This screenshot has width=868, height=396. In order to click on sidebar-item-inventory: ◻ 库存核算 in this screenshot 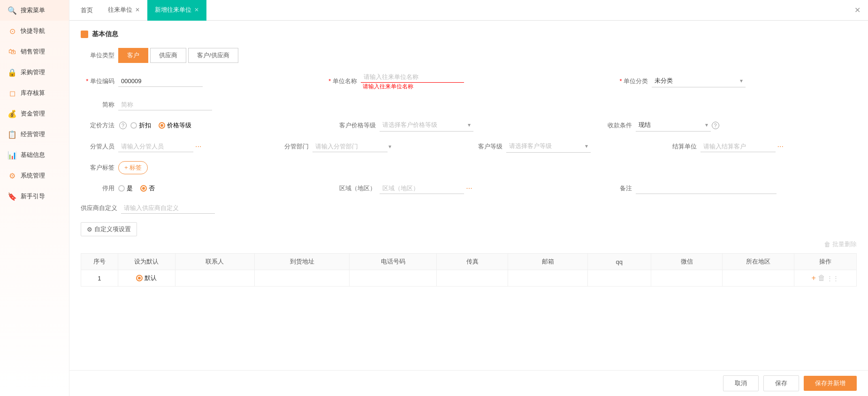, I will do `click(35, 93)`.